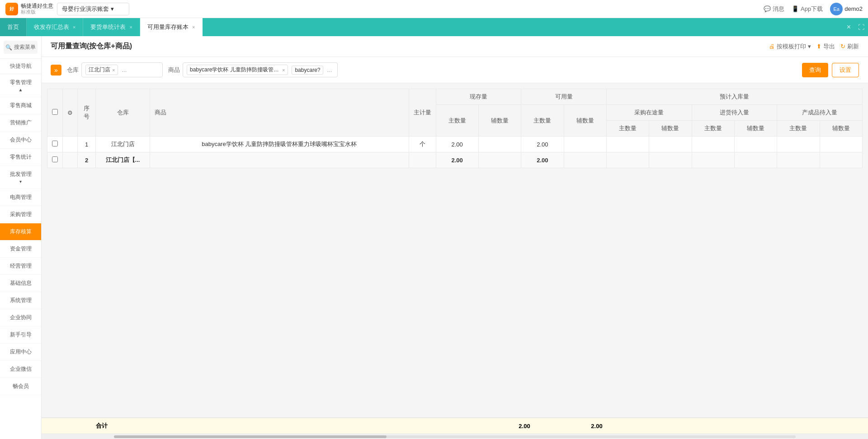  I want to click on sidebar-item-retail-stats: 零售统计, so click(21, 157).